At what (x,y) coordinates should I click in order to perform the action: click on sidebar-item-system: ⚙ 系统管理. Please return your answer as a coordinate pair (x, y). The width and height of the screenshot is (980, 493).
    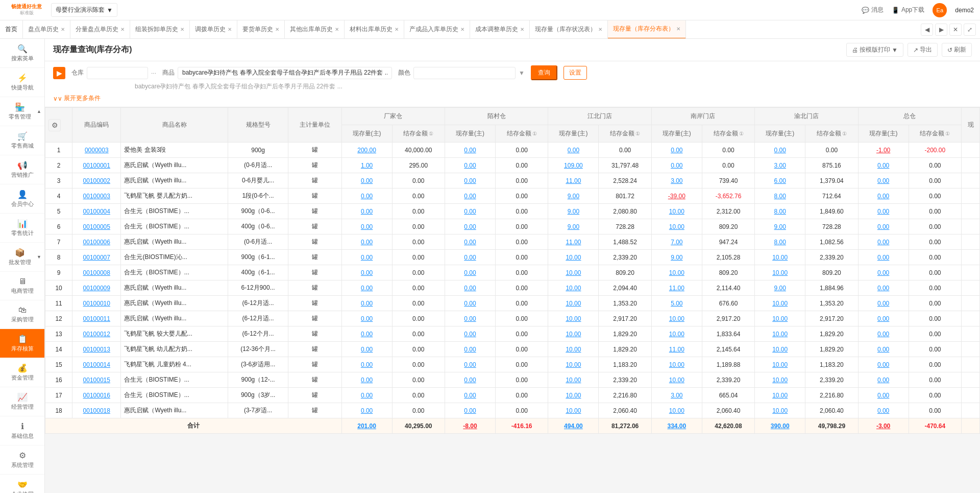
    Looking at the image, I should click on (22, 460).